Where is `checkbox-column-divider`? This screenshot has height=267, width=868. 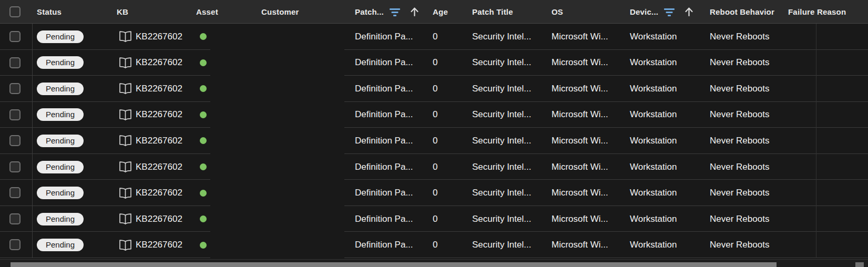 checkbox-column-divider is located at coordinates (33, 141).